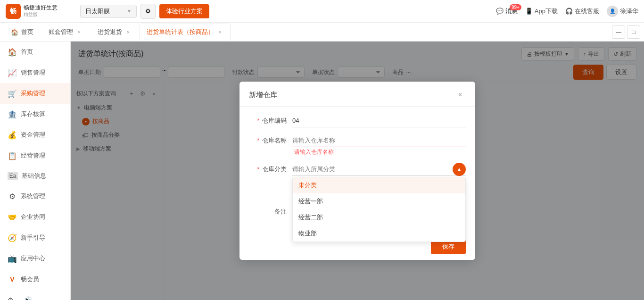 The height and width of the screenshot is (300, 644). Describe the element at coordinates (35, 196) in the screenshot. I see `sidebar-item-system: ⚙ 系统管理` at that location.